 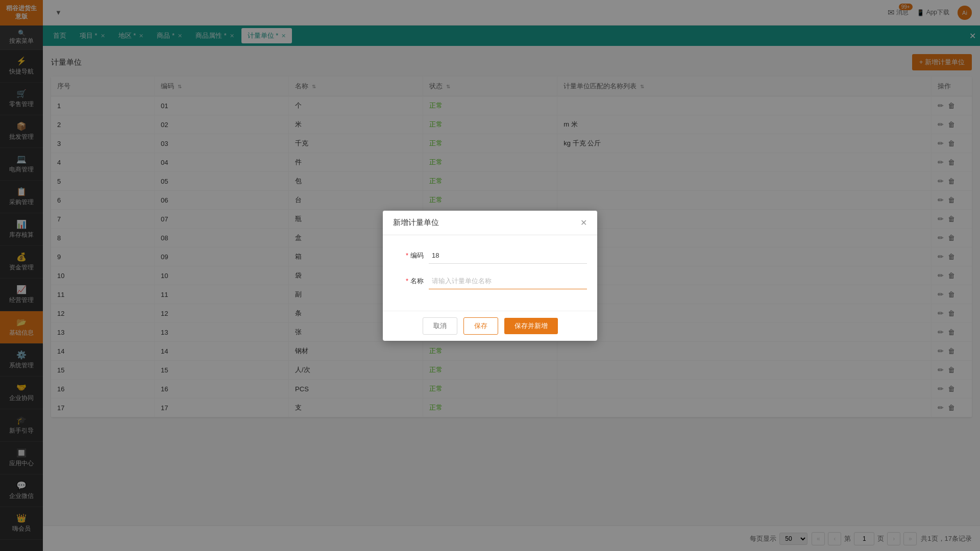 What do you see at coordinates (490, 273) in the screenshot?
I see `modal-body: 编码 名称` at bounding box center [490, 273].